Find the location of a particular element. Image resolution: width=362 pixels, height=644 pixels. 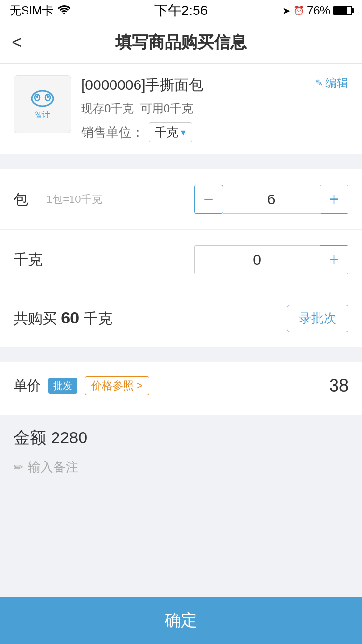

product-stock: 现存0千克 可用0千克 is located at coordinates (215, 109).